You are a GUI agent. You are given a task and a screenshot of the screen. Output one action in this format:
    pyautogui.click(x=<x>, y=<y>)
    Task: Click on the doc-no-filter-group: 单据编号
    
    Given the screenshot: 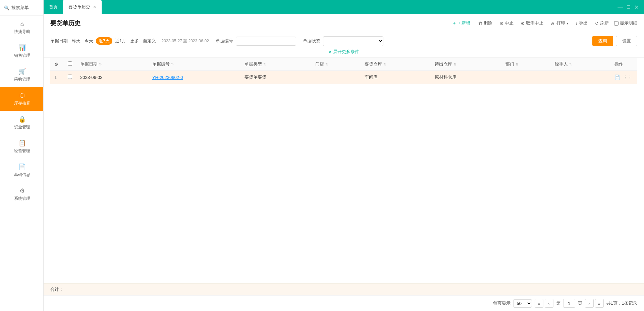 What is the action you would take?
    pyautogui.click(x=256, y=41)
    